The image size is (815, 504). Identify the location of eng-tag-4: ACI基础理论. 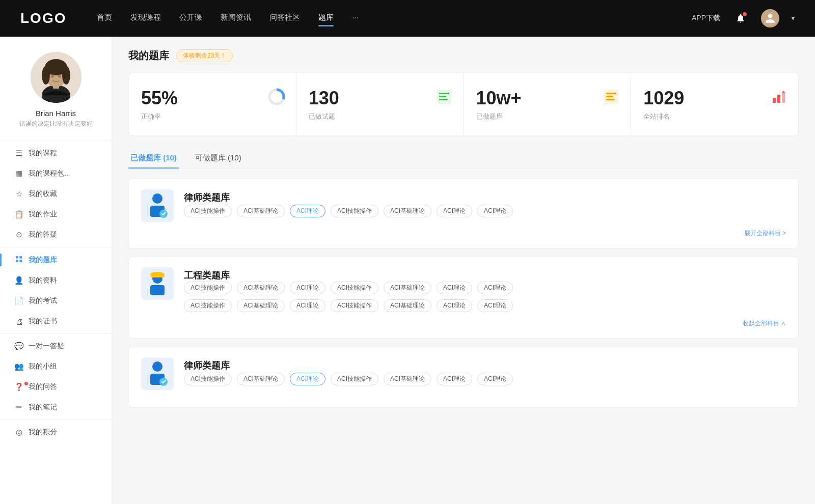
(408, 288).